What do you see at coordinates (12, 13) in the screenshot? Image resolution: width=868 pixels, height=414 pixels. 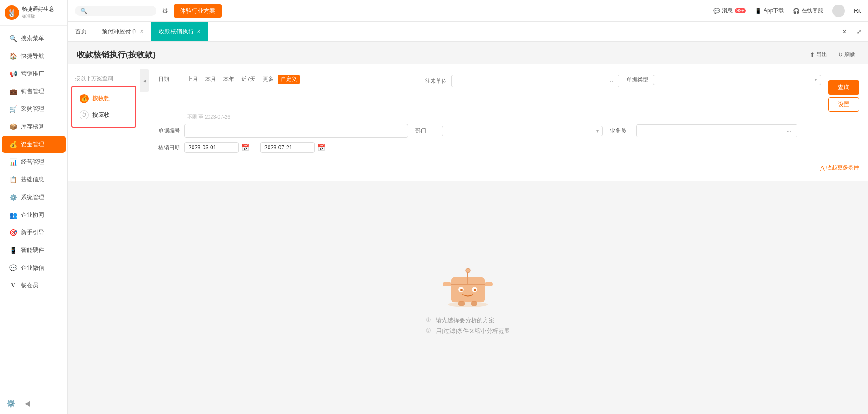 I see `logo-icon: 🐰` at bounding box center [12, 13].